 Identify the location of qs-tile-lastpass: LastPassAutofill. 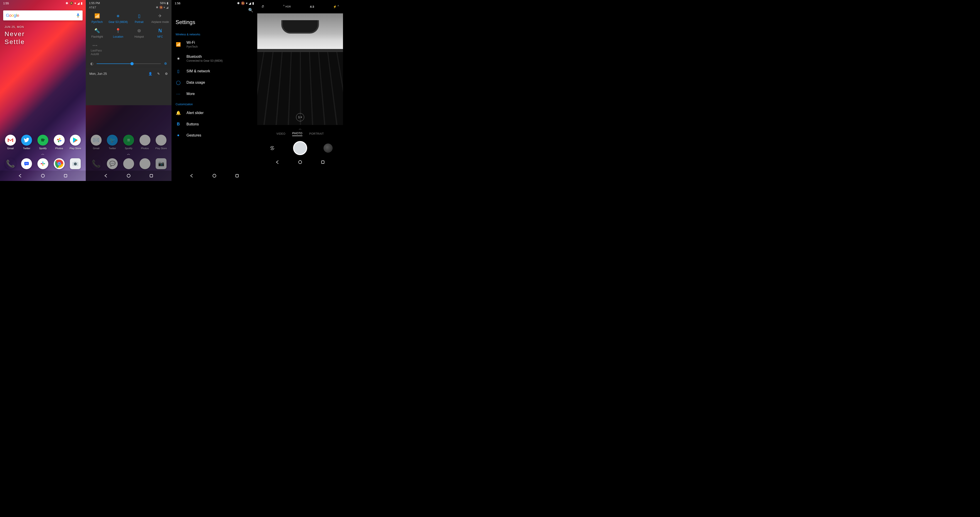
(129, 52).